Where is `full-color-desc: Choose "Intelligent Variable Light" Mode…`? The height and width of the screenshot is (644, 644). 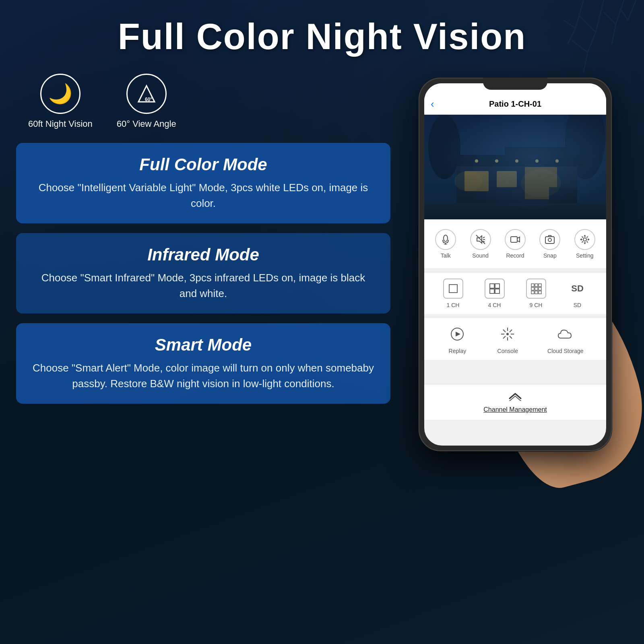 full-color-desc: Choose "Intelligent Variable Light" Mode… is located at coordinates (203, 196).